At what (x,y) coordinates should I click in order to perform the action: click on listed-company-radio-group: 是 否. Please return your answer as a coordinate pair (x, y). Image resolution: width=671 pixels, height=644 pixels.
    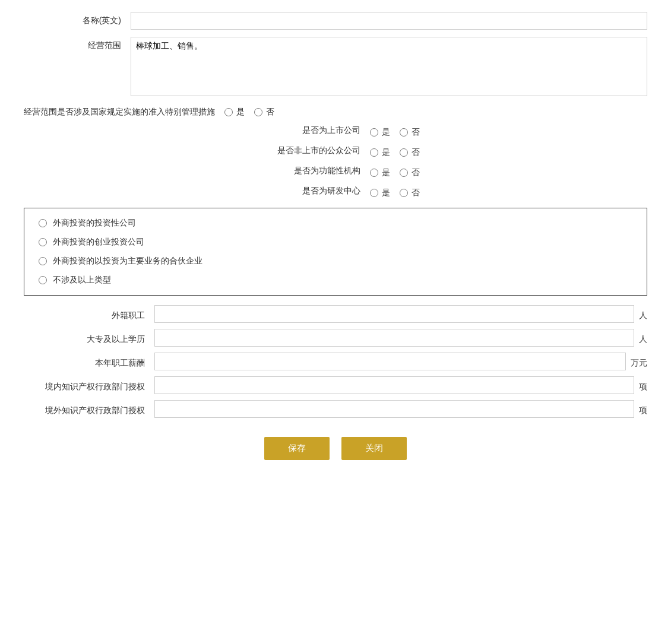
    Looking at the image, I should click on (395, 131).